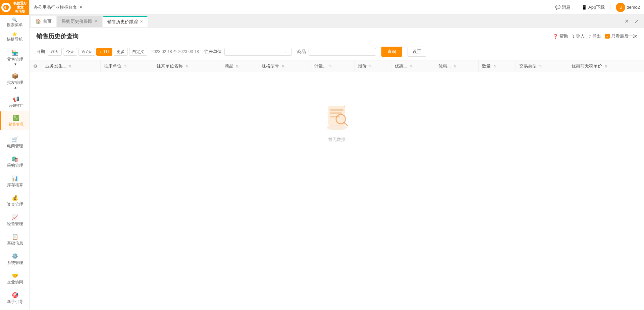 Image resolution: width=644 pixels, height=310 pixels. What do you see at coordinates (58, 7) in the screenshot?
I see `topbar-left: 办公用品行业模拟账套 ▾` at bounding box center [58, 7].